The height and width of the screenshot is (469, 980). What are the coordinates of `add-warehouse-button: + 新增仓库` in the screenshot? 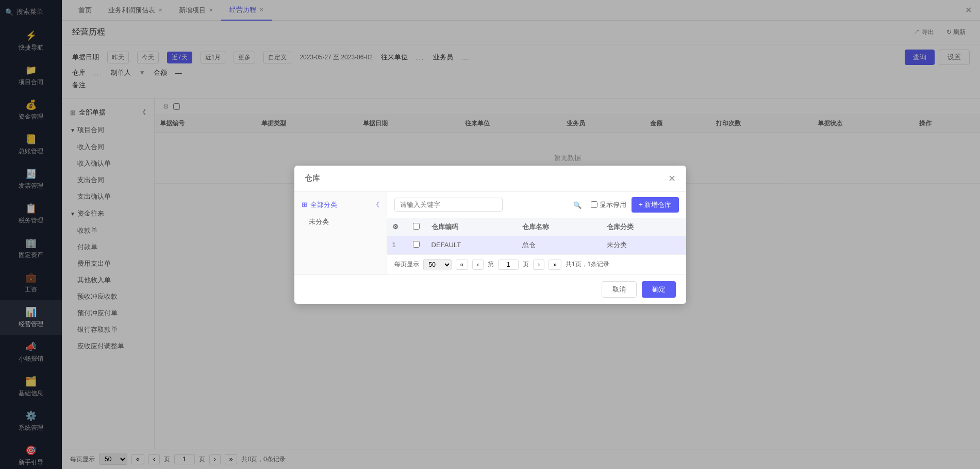 It's located at (655, 205).